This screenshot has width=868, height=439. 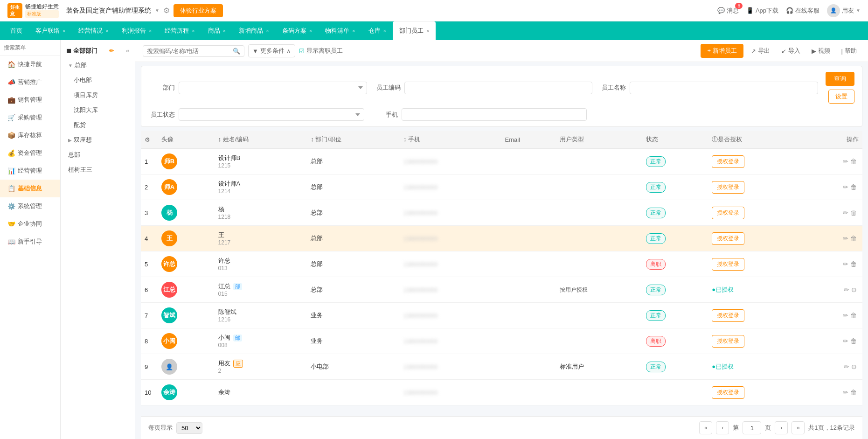 What do you see at coordinates (781, 428) in the screenshot?
I see `next-page-button: ›` at bounding box center [781, 428].